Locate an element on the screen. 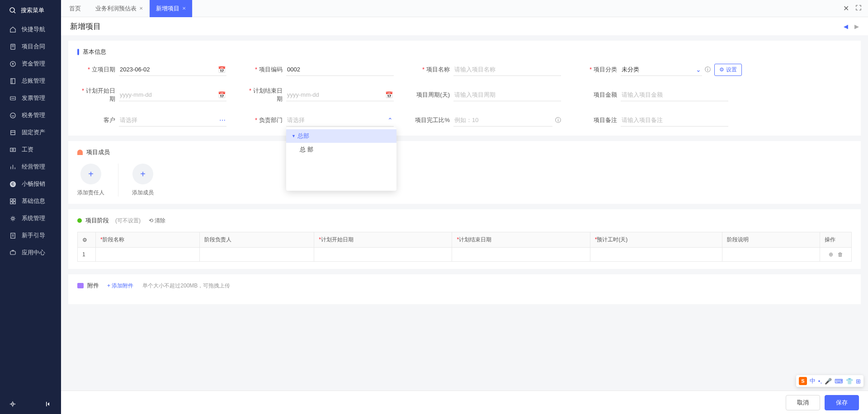 This screenshot has height=414, width=868. c-icon: C is located at coordinates (13, 184).